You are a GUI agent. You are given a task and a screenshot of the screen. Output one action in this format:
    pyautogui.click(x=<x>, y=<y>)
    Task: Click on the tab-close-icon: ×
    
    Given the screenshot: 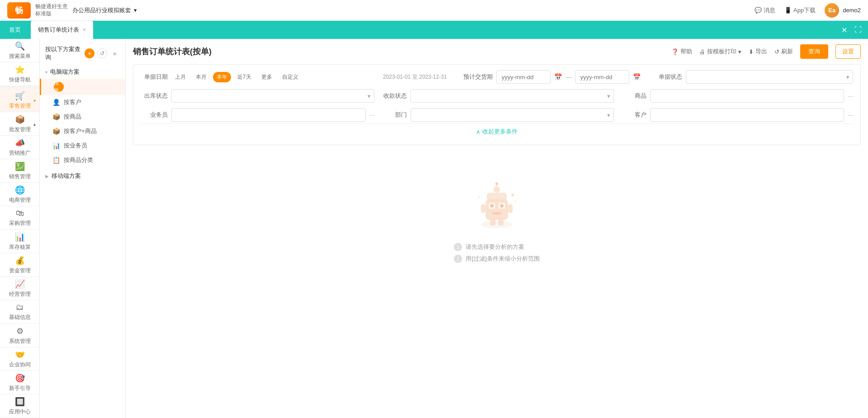 What is the action you would take?
    pyautogui.click(x=84, y=30)
    